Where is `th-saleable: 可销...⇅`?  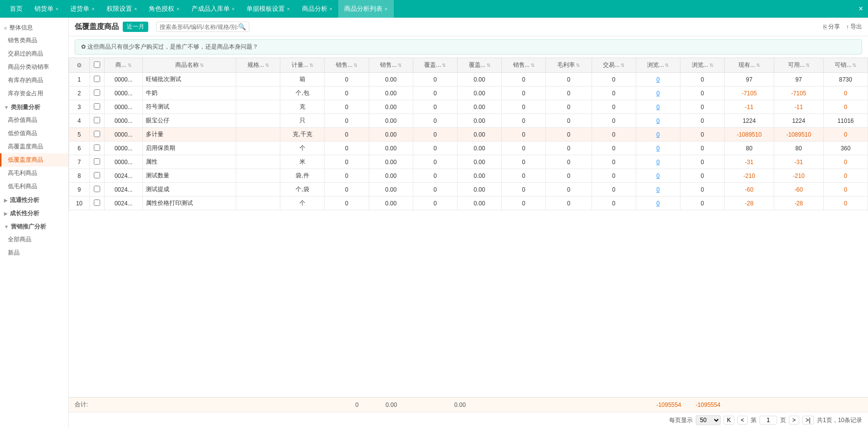 th-saleable: 可销...⇅ is located at coordinates (845, 65).